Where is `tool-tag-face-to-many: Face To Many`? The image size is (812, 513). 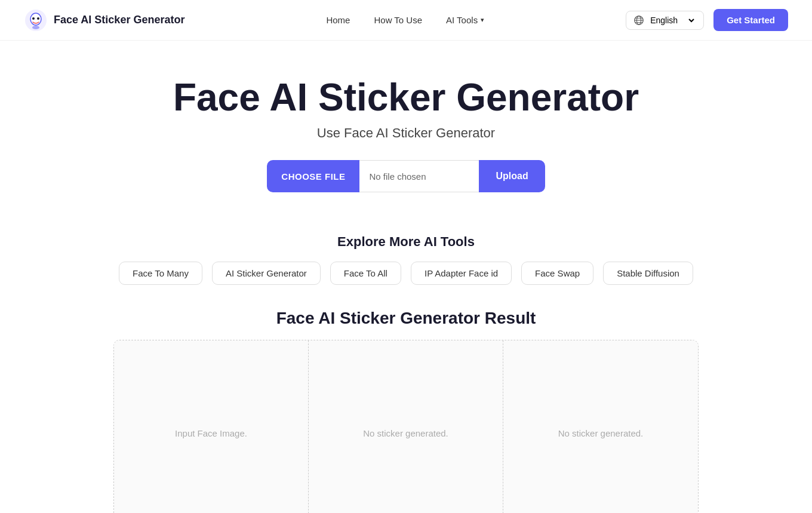
tool-tag-face-to-many: Face To Many is located at coordinates (161, 274).